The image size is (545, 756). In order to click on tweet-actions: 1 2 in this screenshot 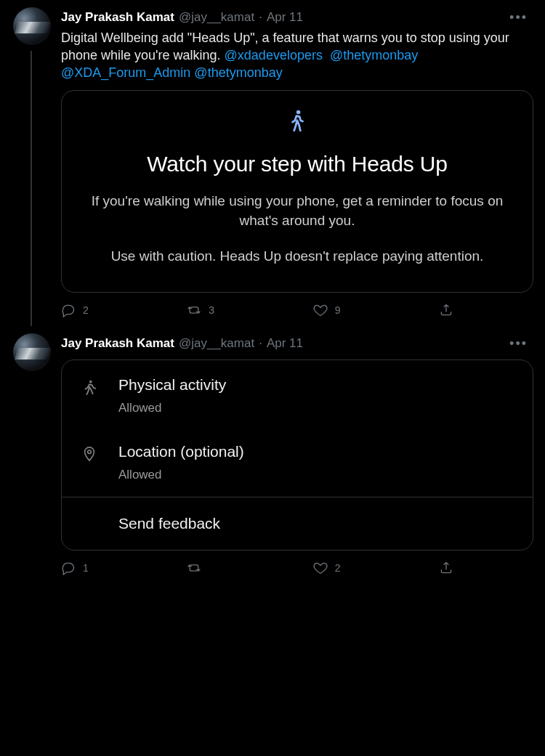, I will do `click(265, 569)`.